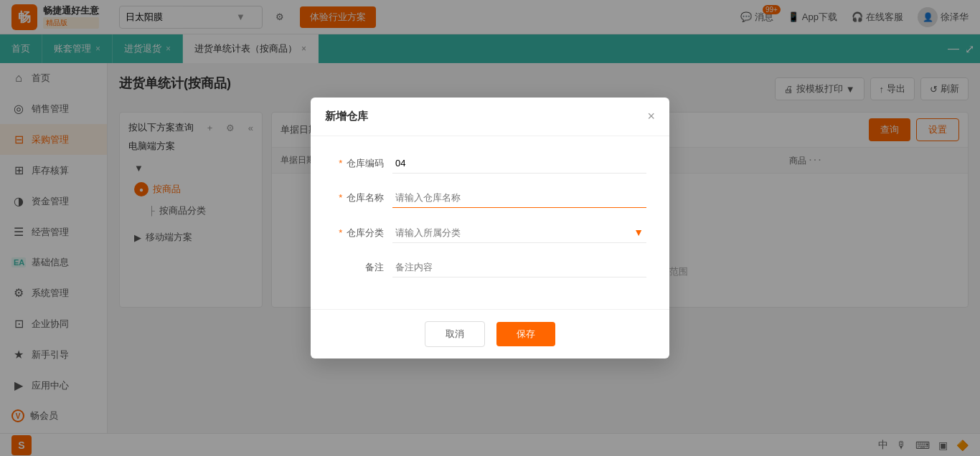 The image size is (980, 456). I want to click on modal-close-button: ×, so click(651, 116).